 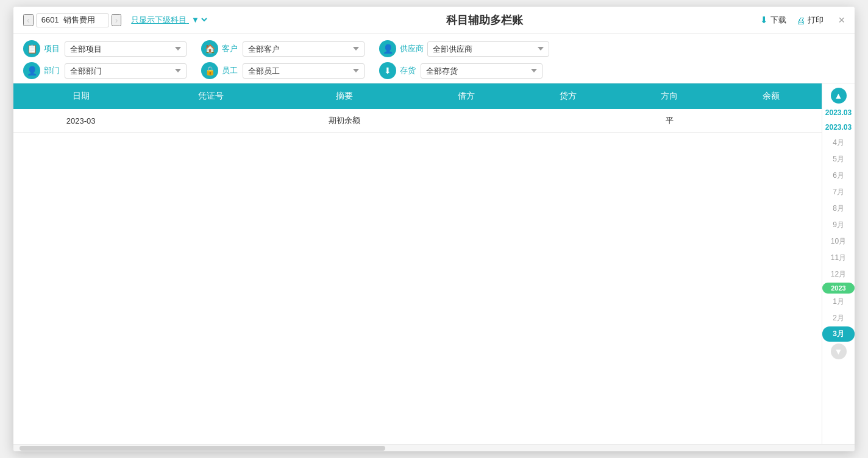 I want to click on employee-select: 全部员工, so click(x=304, y=71).